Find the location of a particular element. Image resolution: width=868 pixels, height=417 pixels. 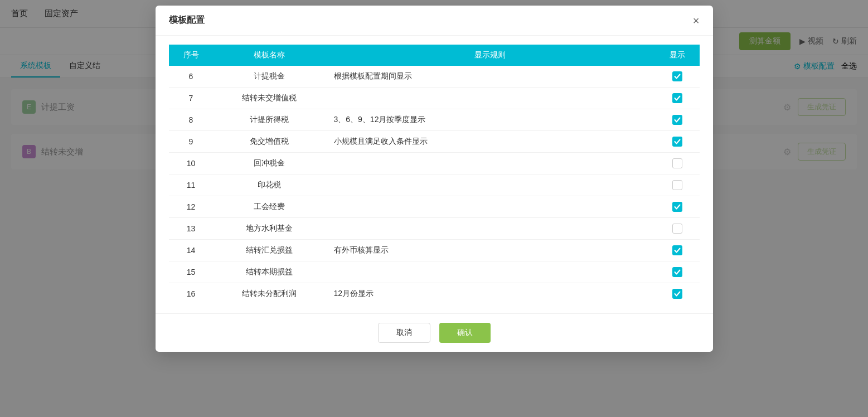

col-header-name: 模板名称 is located at coordinates (269, 55).